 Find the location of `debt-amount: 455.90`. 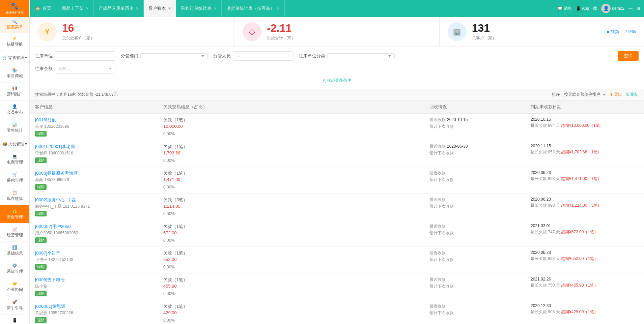

debt-amount: 455.90 is located at coordinates (296, 286).